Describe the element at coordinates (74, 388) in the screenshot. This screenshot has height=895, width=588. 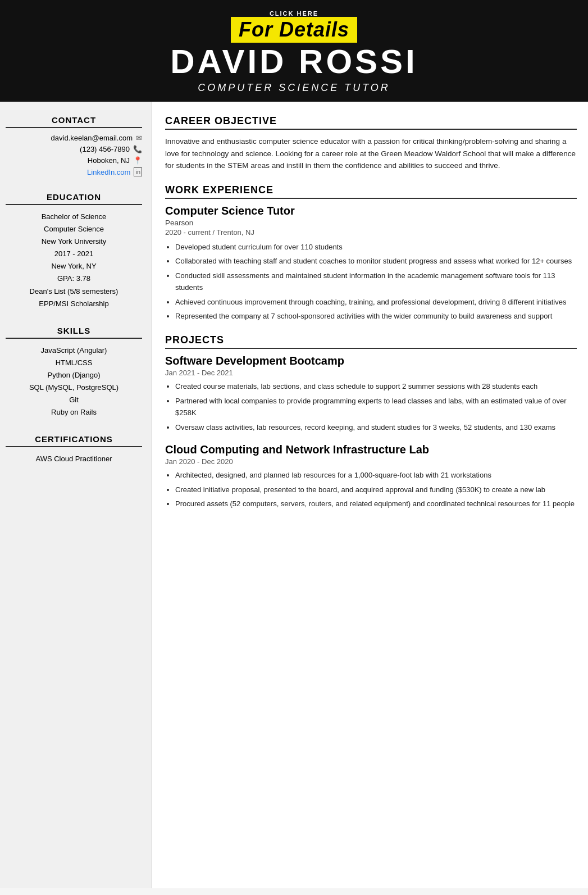
I see `skill-3: SQL (MySQL, PostgreSQL)` at that location.